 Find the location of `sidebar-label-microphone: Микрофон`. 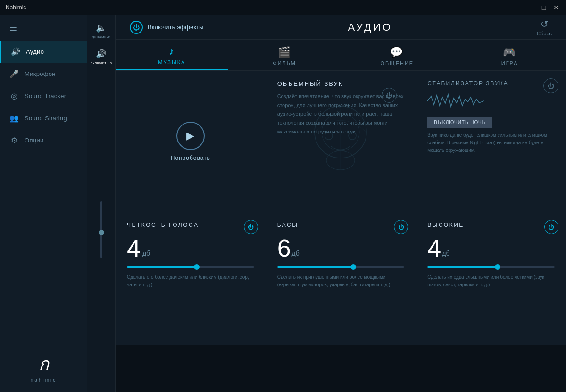

sidebar-label-microphone: Микрофон is located at coordinates (40, 74).